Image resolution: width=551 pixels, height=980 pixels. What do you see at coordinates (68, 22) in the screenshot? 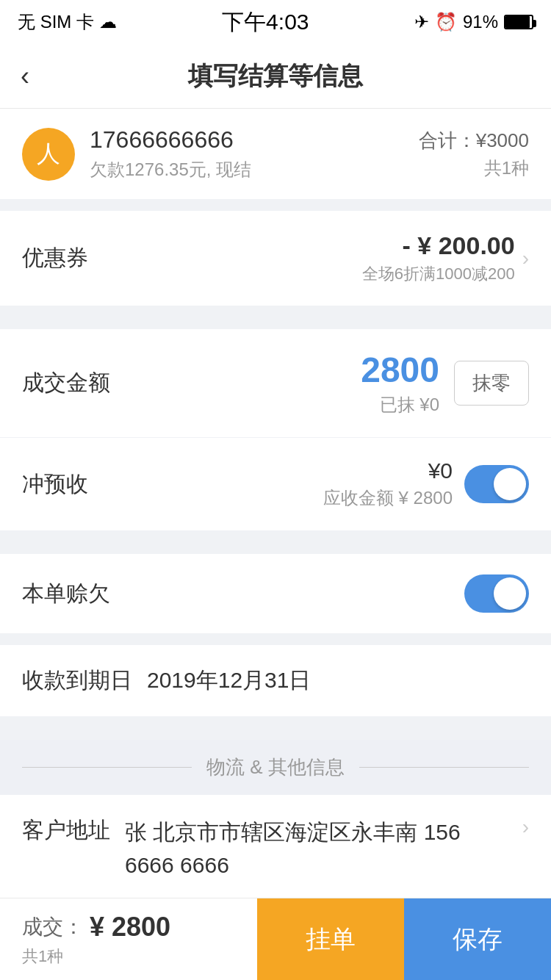
I see `sim-label: 无 SIM 卡 ☁` at bounding box center [68, 22].